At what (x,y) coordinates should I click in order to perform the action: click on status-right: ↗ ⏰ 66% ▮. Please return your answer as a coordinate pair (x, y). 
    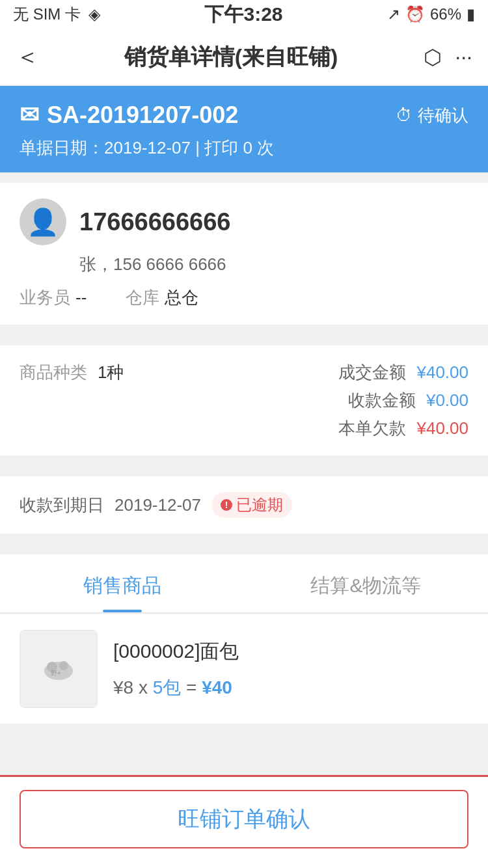
    Looking at the image, I should click on (431, 14).